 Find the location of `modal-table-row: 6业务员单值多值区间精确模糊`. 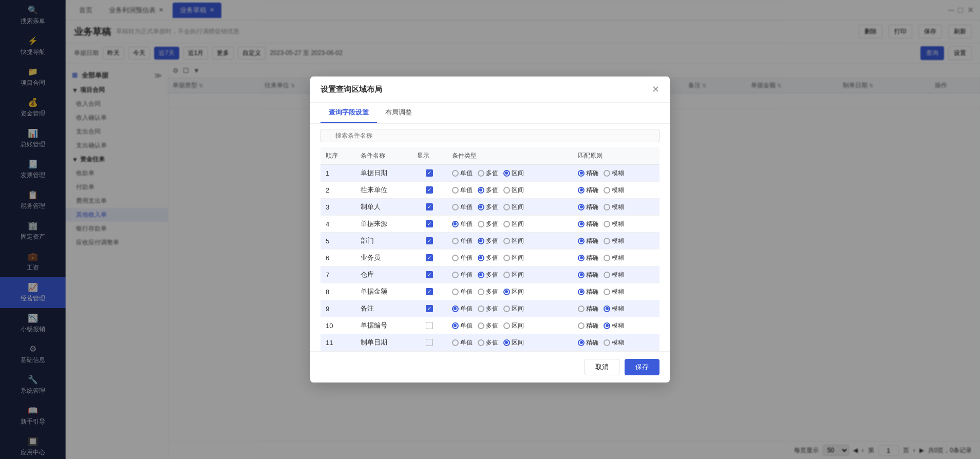

modal-table-row: 6业务员单值多值区间精确模糊 is located at coordinates (490, 258).